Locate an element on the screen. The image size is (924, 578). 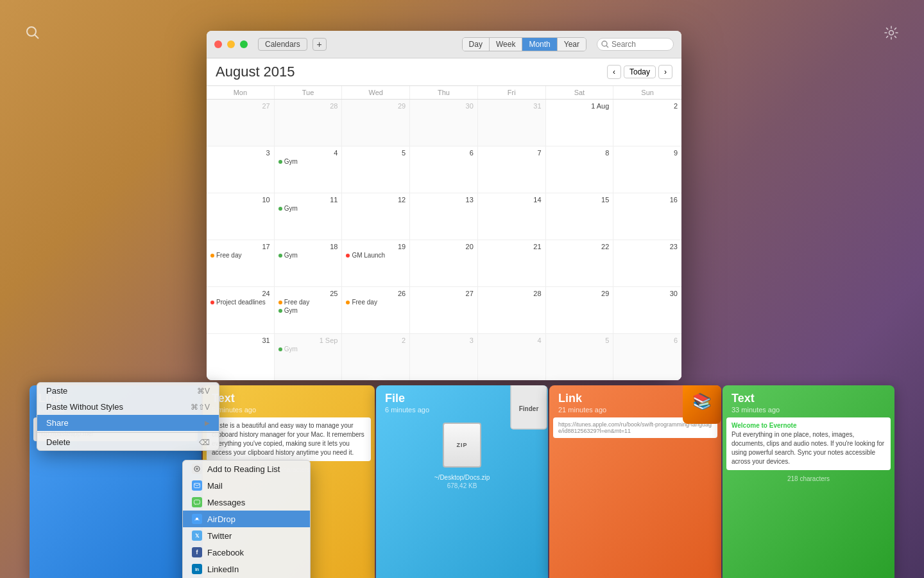
linkedin-icon: in is located at coordinates (197, 569).